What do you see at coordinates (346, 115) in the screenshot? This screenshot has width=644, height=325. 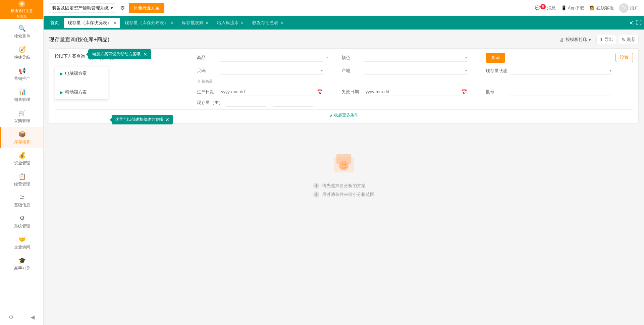 I see `collapse-label: 收起更多条件` at bounding box center [346, 115].